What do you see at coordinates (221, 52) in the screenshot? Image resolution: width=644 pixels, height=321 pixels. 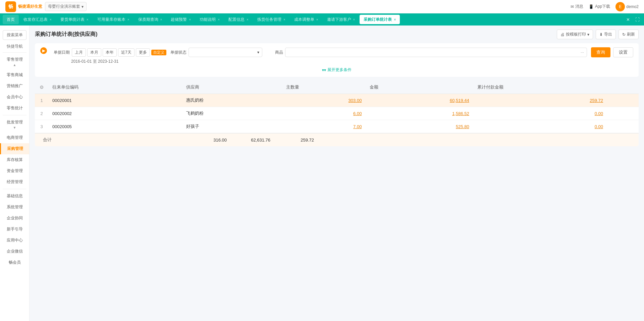 I see `status-filter: 单据状态 ▾` at bounding box center [221, 52].